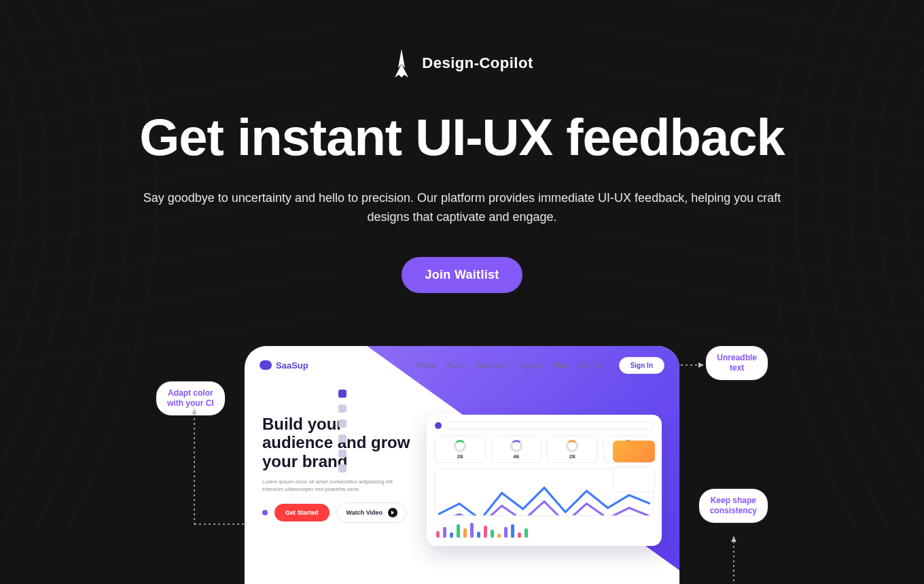  What do you see at coordinates (372, 513) in the screenshot?
I see `mock-watch-video-button: Watch Video` at bounding box center [372, 513].